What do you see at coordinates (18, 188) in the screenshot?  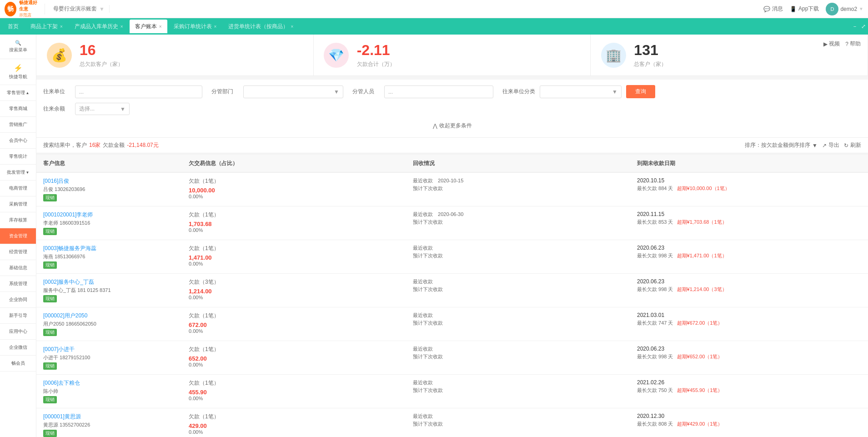 I see `sidebar-item-ecommerce: 电商管理` at bounding box center [18, 188].